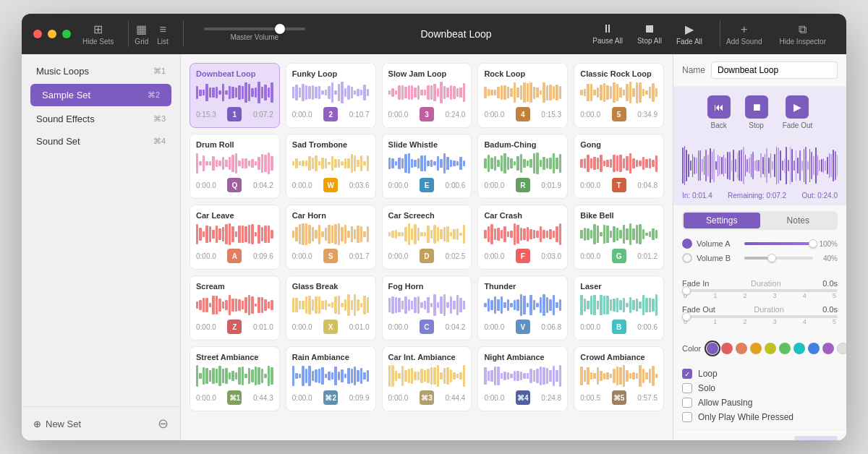 This screenshot has width=868, height=454. Describe the element at coordinates (718, 258) in the screenshot. I see `volume-b-label: Volume B` at that location.